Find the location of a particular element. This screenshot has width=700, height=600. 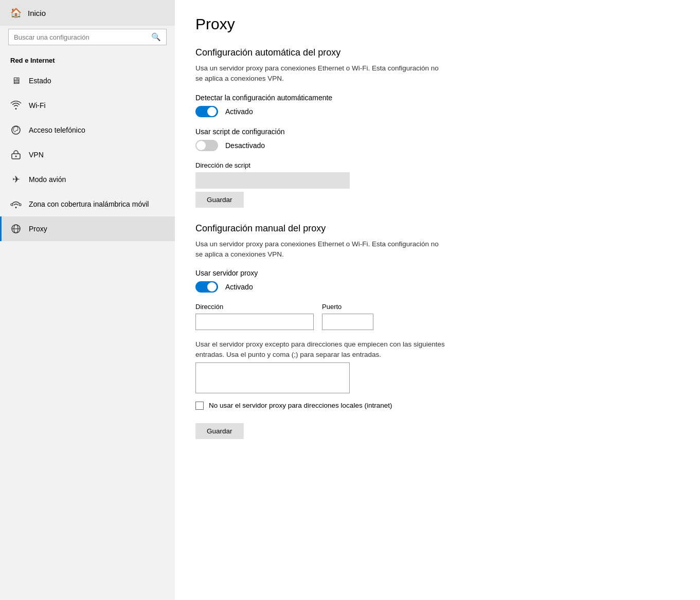

estado-icon: 🖥 is located at coordinates (16, 81).